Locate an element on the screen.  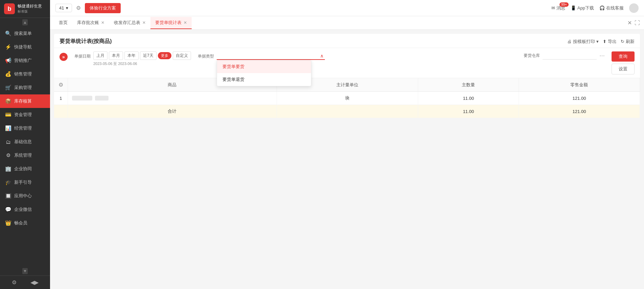
export-icon: ⬆ is located at coordinates (604, 41).